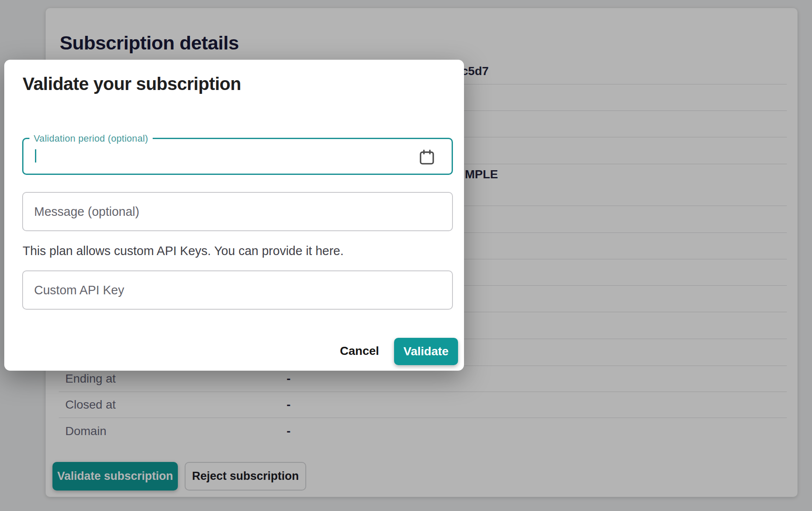 This screenshot has height=511, width=812. Describe the element at coordinates (36, 156) in the screenshot. I see `text-cursor` at that location.